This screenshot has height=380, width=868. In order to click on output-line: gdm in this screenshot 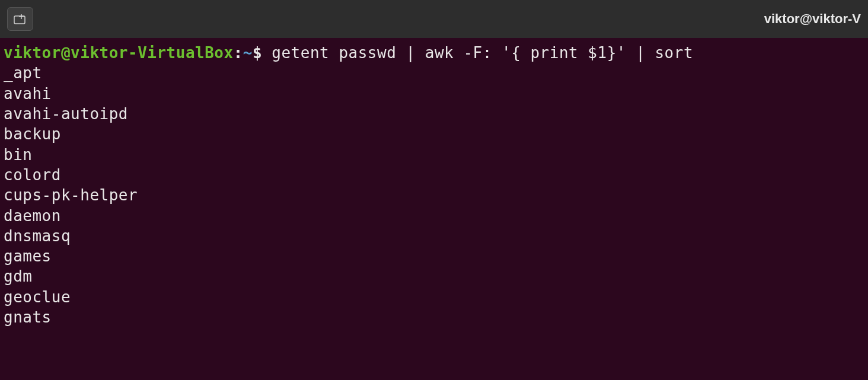, I will do `click(434, 276)`.